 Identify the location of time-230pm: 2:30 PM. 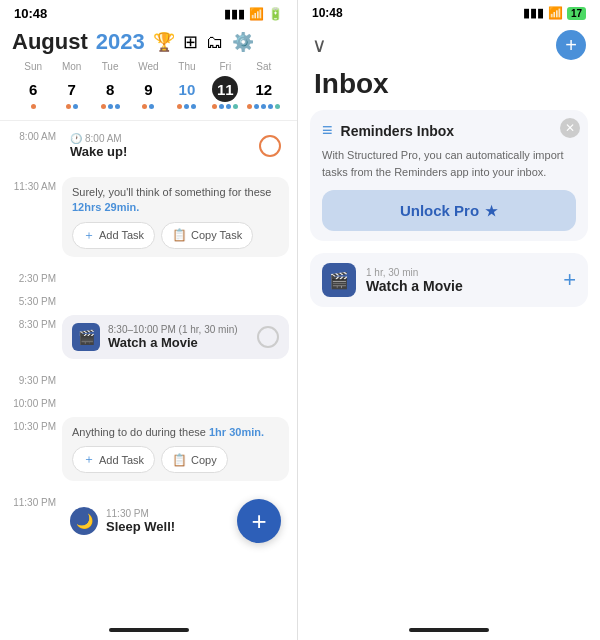
(31, 276).